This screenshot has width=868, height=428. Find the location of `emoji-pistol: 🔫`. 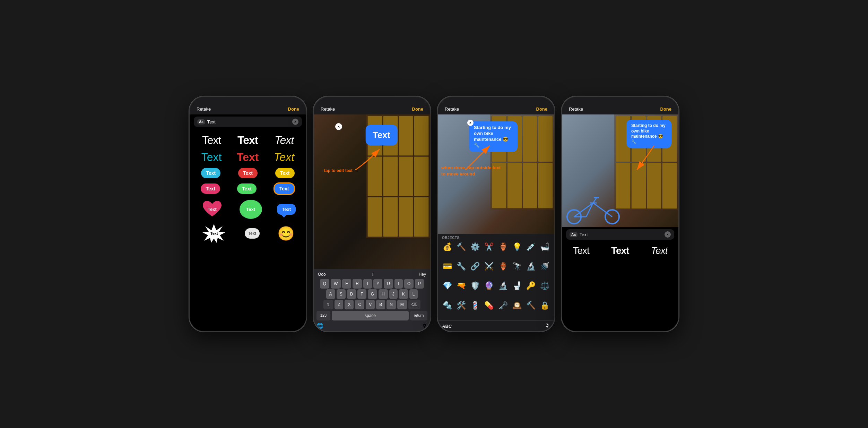

emoji-pistol: 🔫 is located at coordinates (461, 290).